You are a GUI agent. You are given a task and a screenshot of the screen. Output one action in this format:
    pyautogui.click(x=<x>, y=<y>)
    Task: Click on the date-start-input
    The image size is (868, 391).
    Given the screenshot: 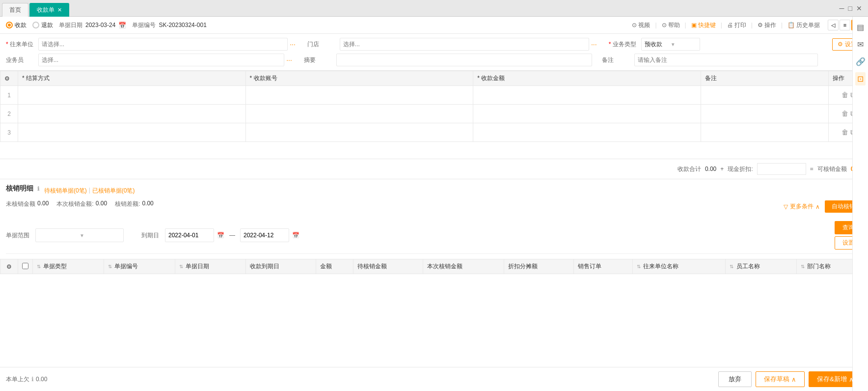 What is the action you would take?
    pyautogui.click(x=190, y=235)
    